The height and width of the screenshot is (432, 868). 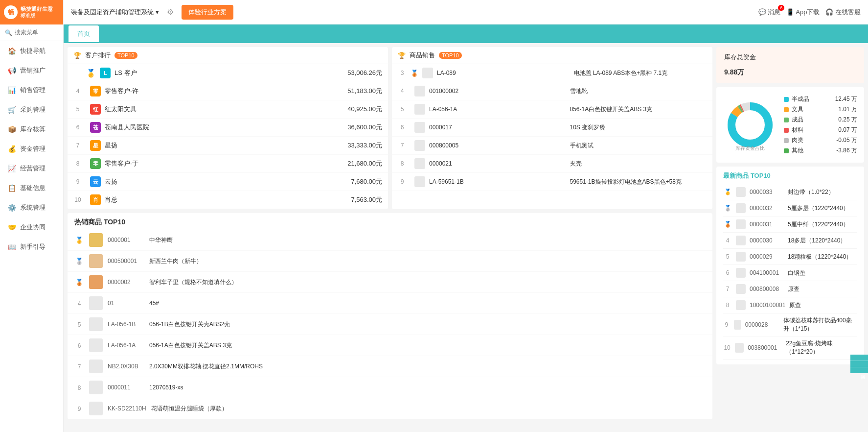 I want to click on sidebar-nav: 🏠 快捷导航 📢 营销推广 📊 销售管理 🛒 采购管理 📦 库存核算 💰 资金管…, so click(x=31, y=237).